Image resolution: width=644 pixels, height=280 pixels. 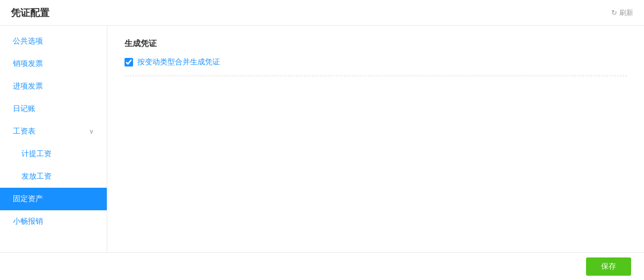 I want to click on sidebar: 公共选项销项发票进项发票日记账工资表∨计提工资发放工资固定资产小畅报销, so click(x=54, y=139).